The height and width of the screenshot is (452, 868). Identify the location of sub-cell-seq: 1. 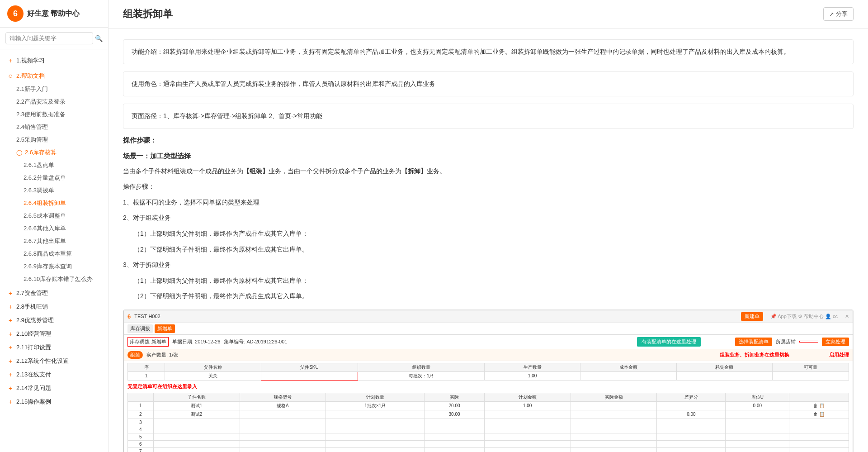
(141, 405).